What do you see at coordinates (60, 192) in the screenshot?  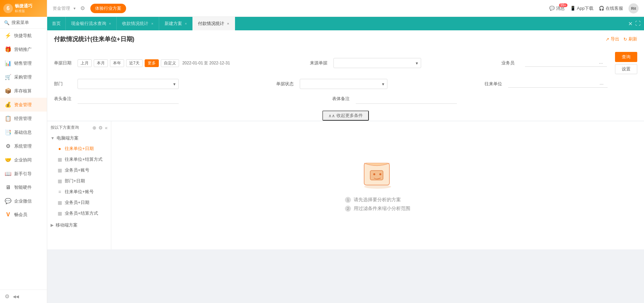 I see `scheme-item-icon-chart: ≡` at bounding box center [60, 192].